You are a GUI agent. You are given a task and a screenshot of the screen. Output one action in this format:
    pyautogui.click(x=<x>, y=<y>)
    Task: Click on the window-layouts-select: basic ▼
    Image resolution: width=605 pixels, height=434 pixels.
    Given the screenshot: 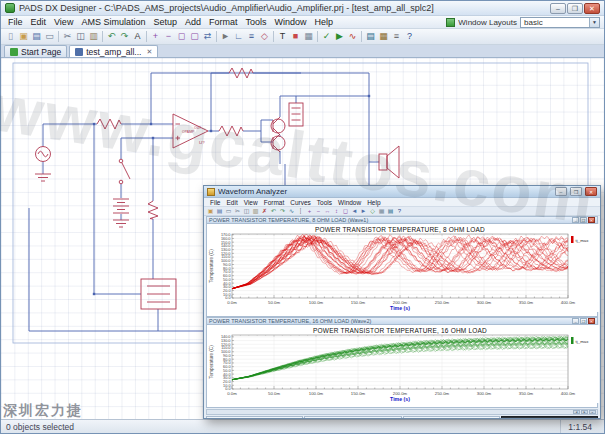 What is the action you would take?
    pyautogui.click(x=560, y=22)
    